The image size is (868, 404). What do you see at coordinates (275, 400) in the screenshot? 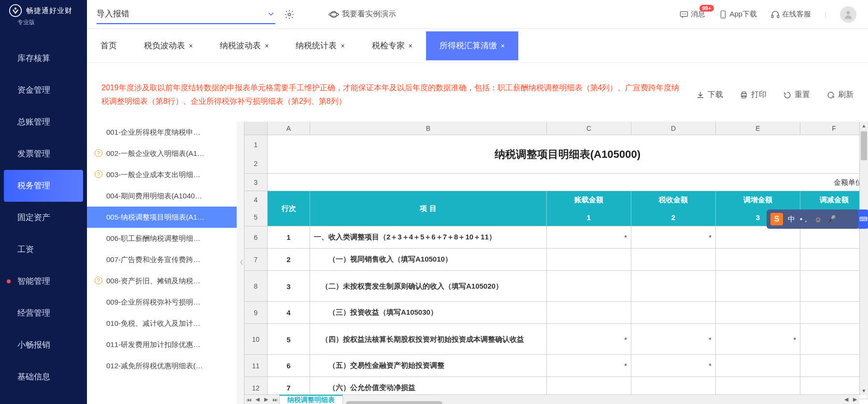
I see `sheet-nav-last: ⏭` at bounding box center [275, 400].